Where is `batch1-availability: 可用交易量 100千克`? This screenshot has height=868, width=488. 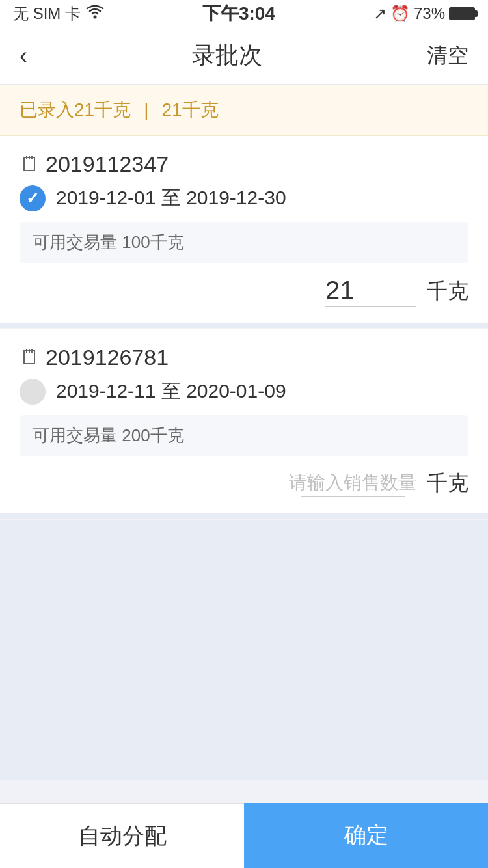 batch1-availability: 可用交易量 100千克 is located at coordinates (244, 242).